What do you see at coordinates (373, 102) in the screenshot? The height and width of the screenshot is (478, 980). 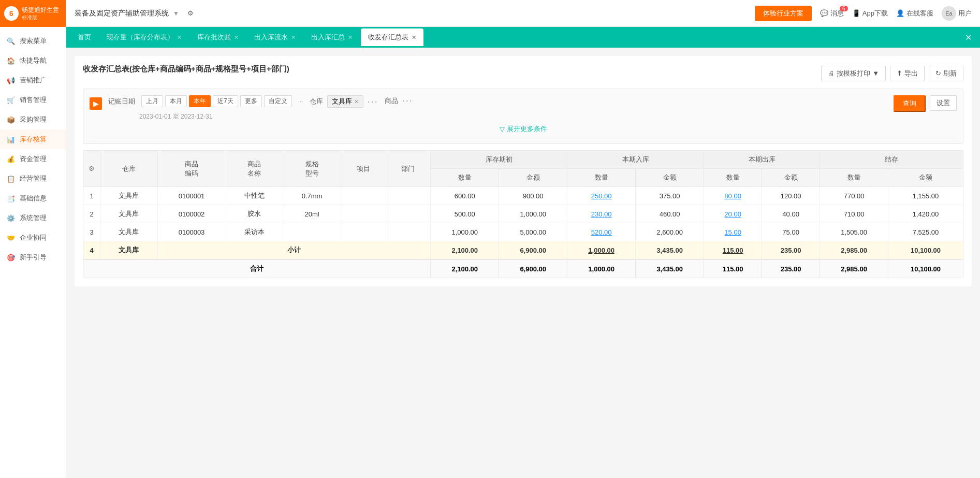 I see `warehouse-more: ···` at bounding box center [373, 102].